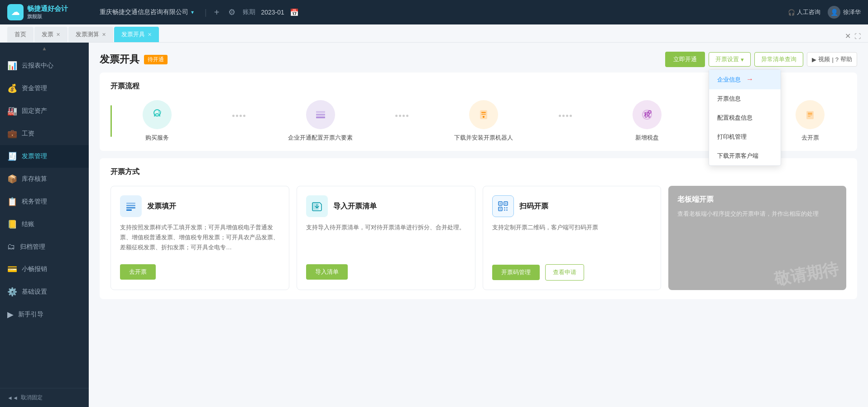 Image resolution: width=868 pixels, height=407 pixels. I want to click on yunbao-icon: 📊, so click(12, 66).